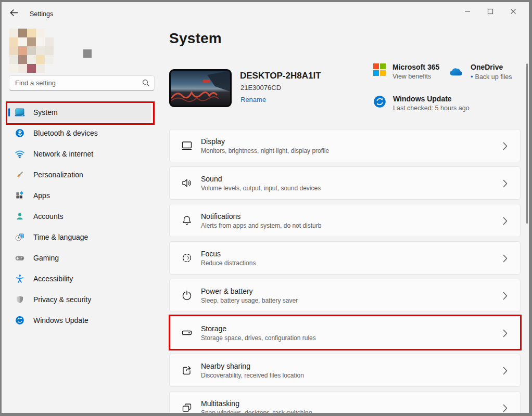 The height and width of the screenshot is (416, 532). What do you see at coordinates (20, 279) in the screenshot?
I see `accessibility-person-icon` at bounding box center [20, 279].